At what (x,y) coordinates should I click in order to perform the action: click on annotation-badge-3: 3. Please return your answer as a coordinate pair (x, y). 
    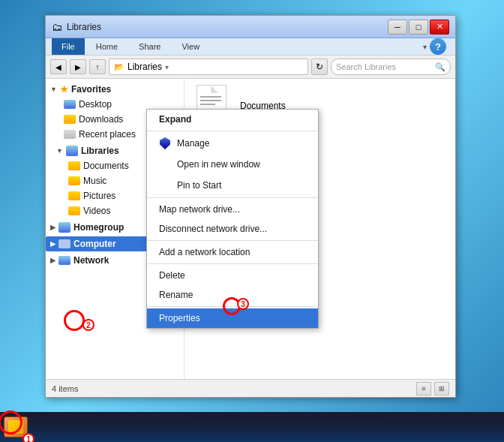
    Looking at the image, I should click on (243, 304).